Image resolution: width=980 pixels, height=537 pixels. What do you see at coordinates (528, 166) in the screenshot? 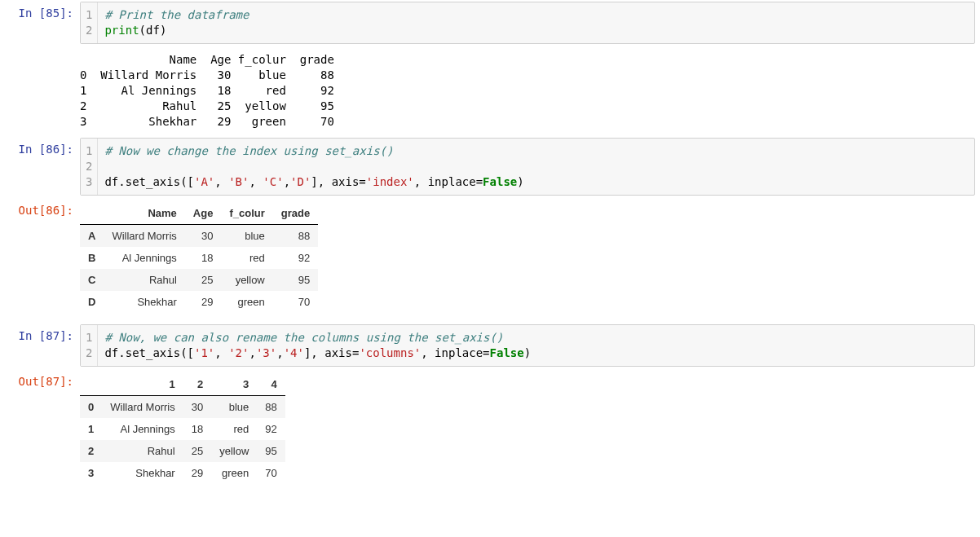
I see `code-input-86: 1 2 3 # Now we change the index using se…` at bounding box center [528, 166].